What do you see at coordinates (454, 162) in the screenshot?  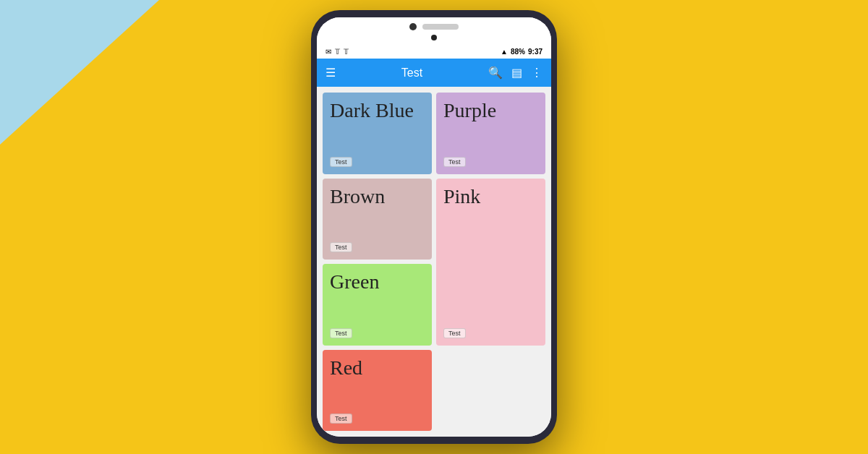 I see `card-purple-badge: Test` at bounding box center [454, 162].